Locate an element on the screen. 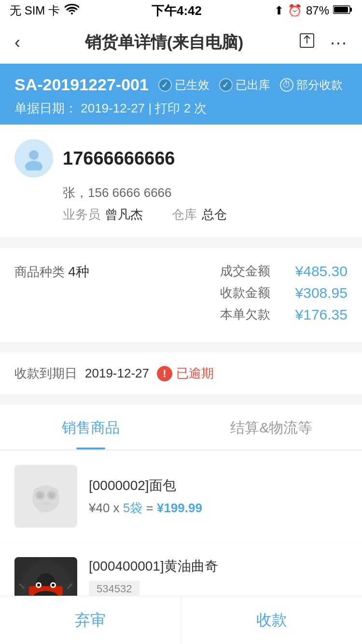 This screenshot has height=644, width=362. clock-icon: ⏱ is located at coordinates (287, 85).